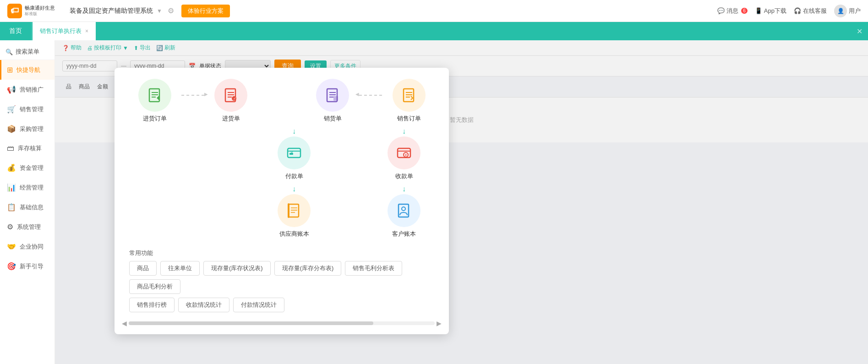 This screenshot has width=868, height=364. What do you see at coordinates (744, 11) in the screenshot?
I see `message-badge: 6` at bounding box center [744, 11].